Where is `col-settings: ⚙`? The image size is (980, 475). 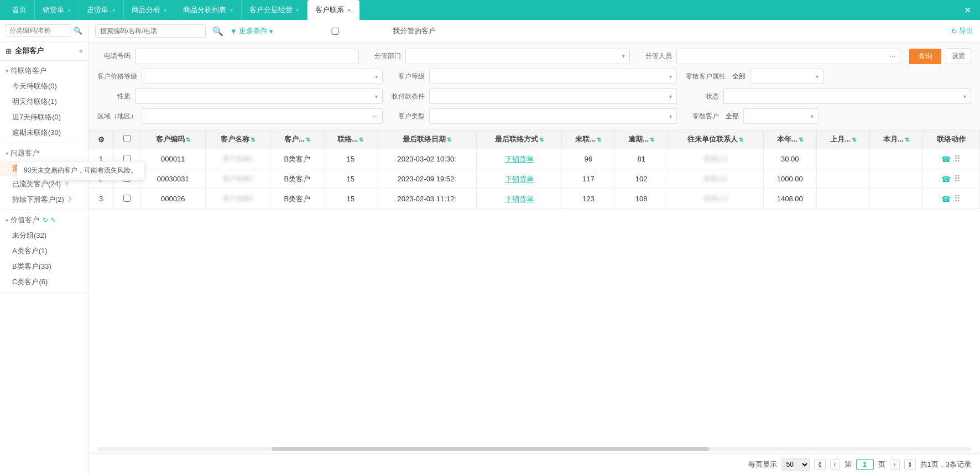
col-settings: ⚙ is located at coordinates (101, 139).